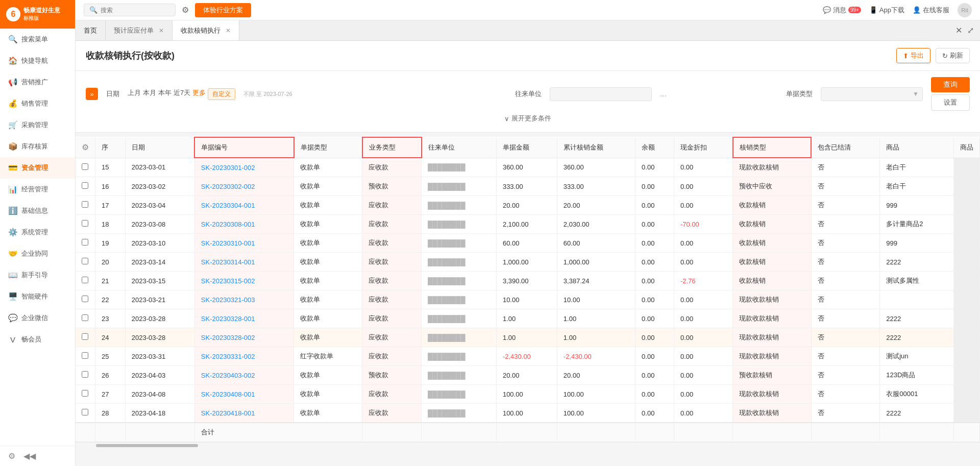 The height and width of the screenshot is (466, 980). I want to click on doc-no-link-4: SK-20230310-001, so click(228, 243).